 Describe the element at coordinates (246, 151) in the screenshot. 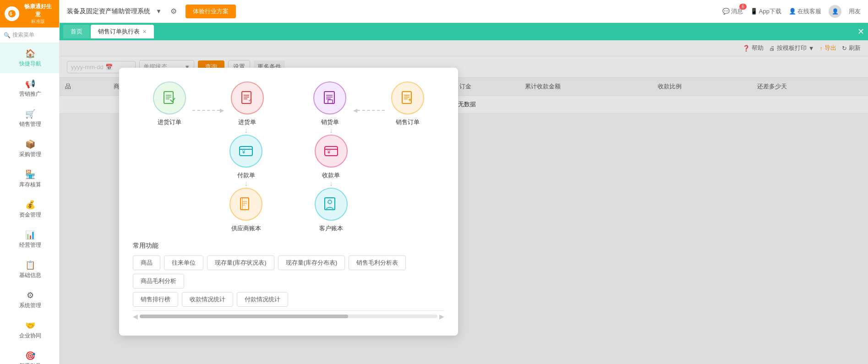

I see `payment-circle: ¥` at that location.